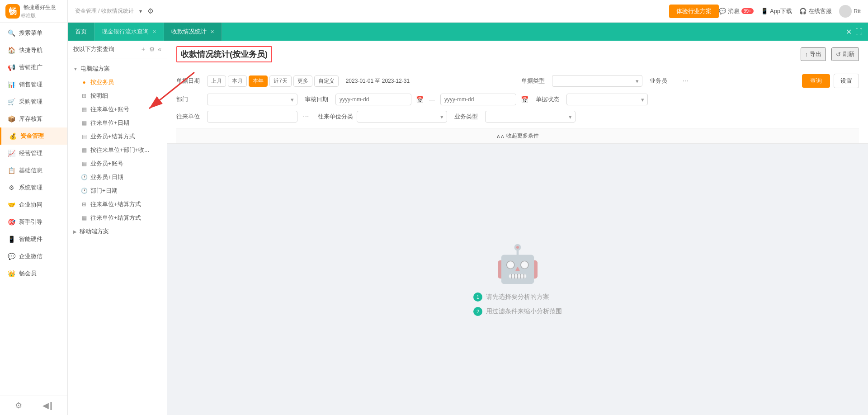 The image size is (868, 415). I want to click on doctype-label: 单据类型, so click(535, 81).